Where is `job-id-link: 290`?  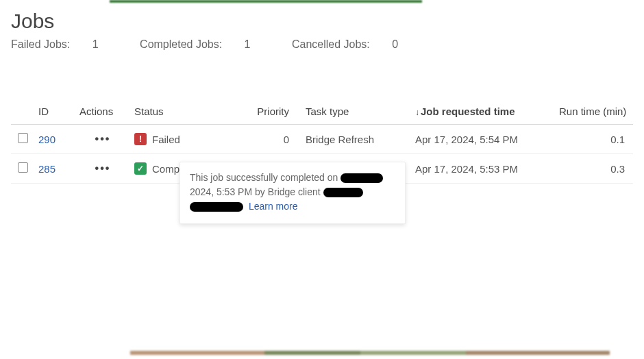 job-id-link: 290 is located at coordinates (47, 140).